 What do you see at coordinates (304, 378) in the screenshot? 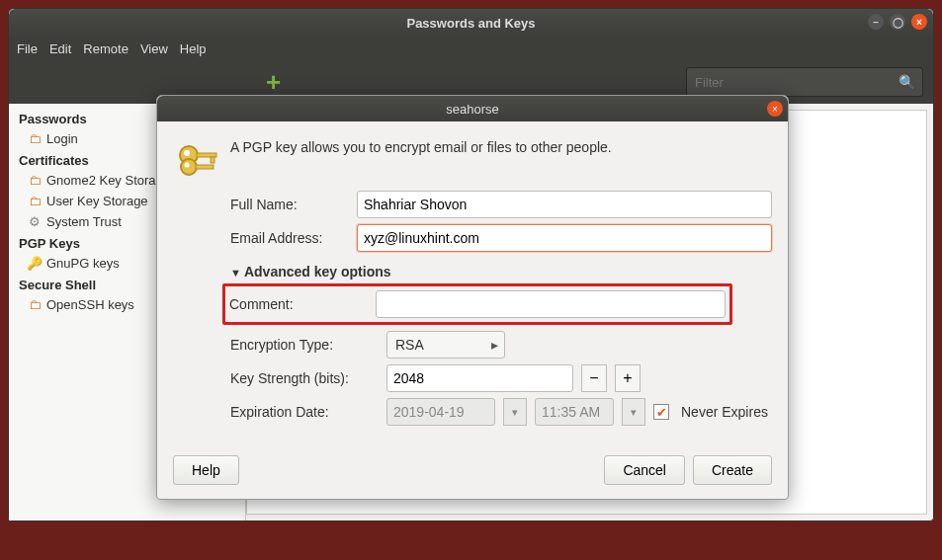
I see `key-strength-label: Key Strength (bits):` at bounding box center [304, 378].